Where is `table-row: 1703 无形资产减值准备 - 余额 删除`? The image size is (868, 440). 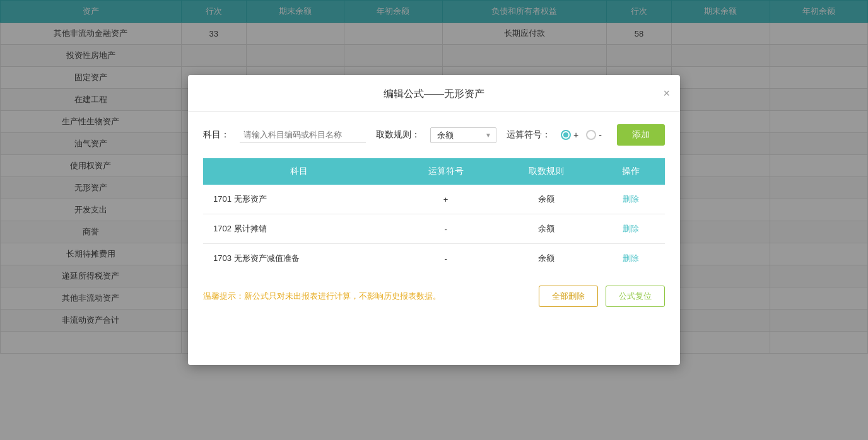 table-row: 1703 无形资产减值准备 - 余额 删除 is located at coordinates (434, 258).